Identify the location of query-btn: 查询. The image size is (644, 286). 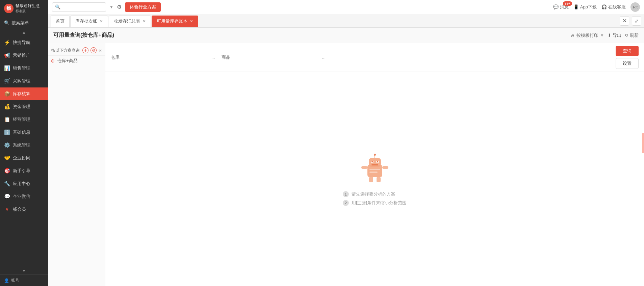
(627, 51).